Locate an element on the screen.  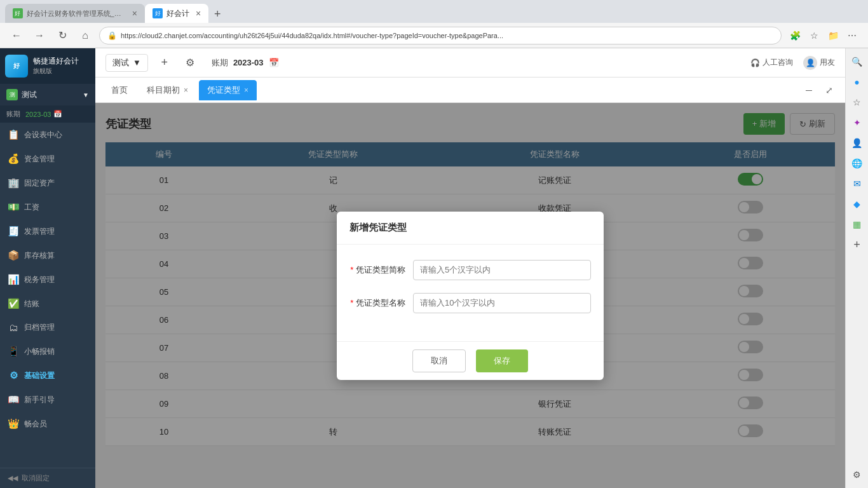
right-panel-star-icon: ☆ is located at coordinates (857, 102).